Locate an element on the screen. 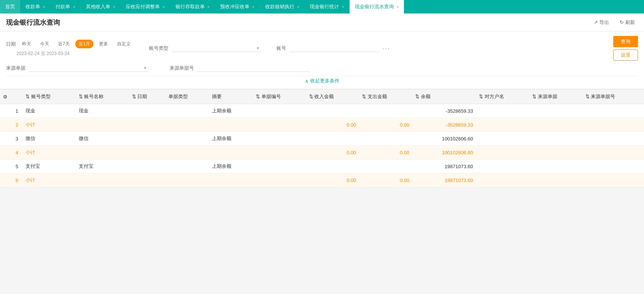 The width and height of the screenshot is (644, 294). nav-cash-bank-stats: 现金银行统计 × is located at coordinates (327, 7).